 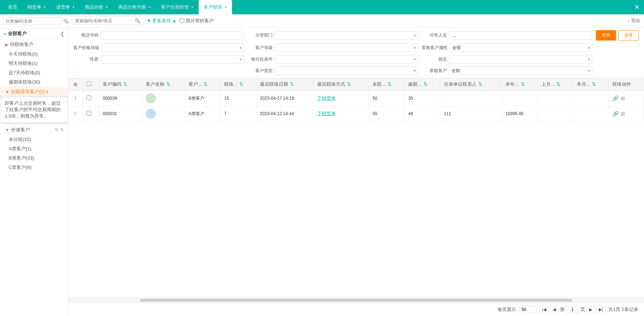 I want to click on row1-last-method: 下销货单, so click(x=341, y=98).